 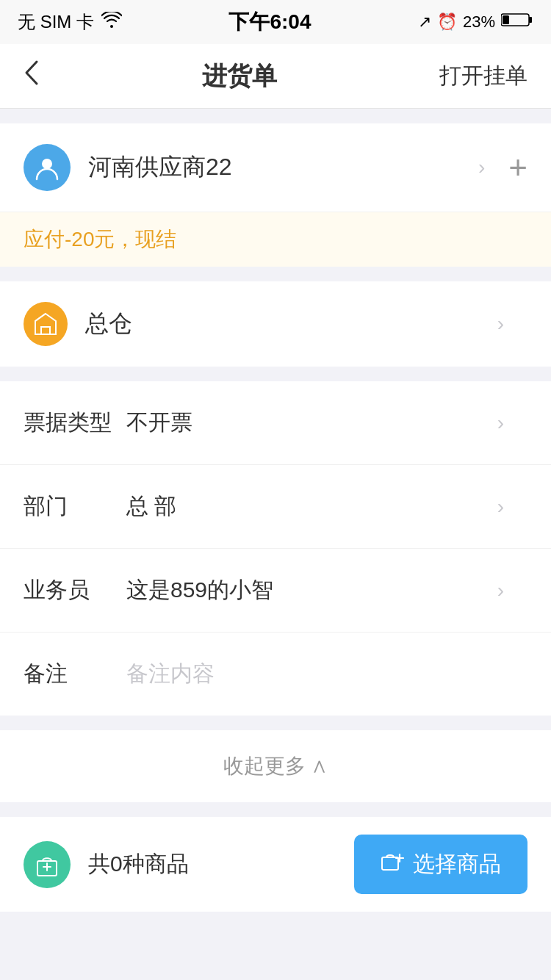 What do you see at coordinates (284, 167) in the screenshot?
I see `supplier-name: 河南供应商22` at bounding box center [284, 167].